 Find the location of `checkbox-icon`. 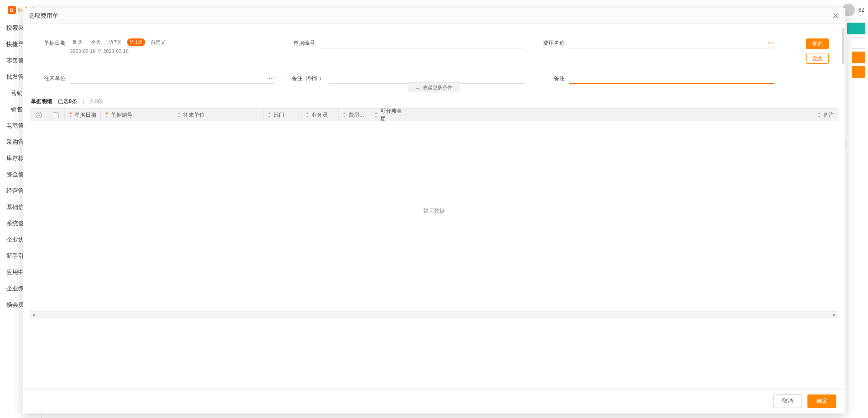

checkbox-icon is located at coordinates (56, 115).